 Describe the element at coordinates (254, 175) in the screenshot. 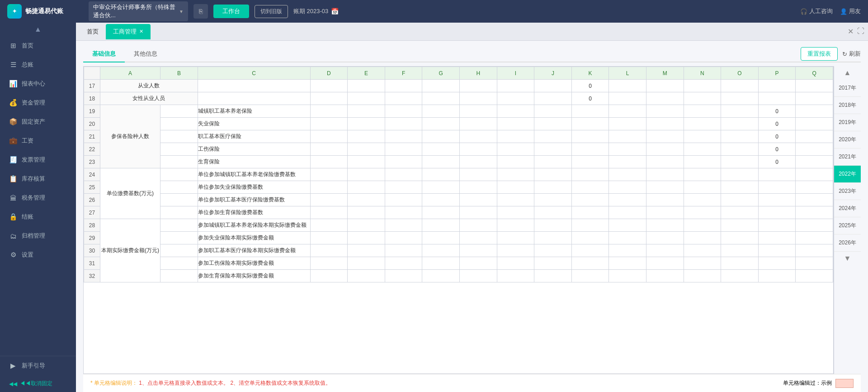

I see `cell-24-c: 单位参加城镇职工基本养老保险缴费基数` at that location.